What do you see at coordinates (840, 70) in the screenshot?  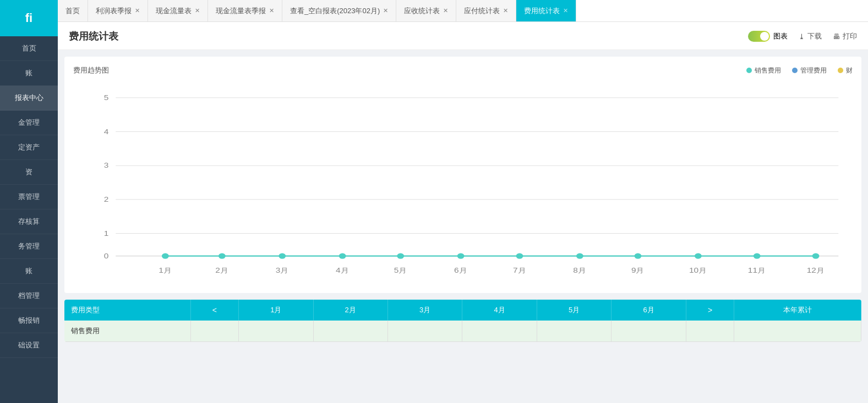 I see `legend-finance-dot` at bounding box center [840, 70].